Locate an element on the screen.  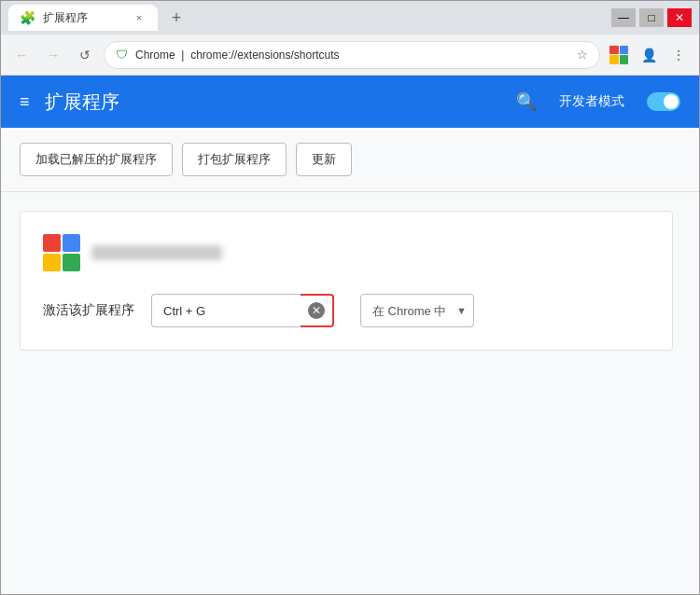
google-apps-icon is located at coordinates (619, 55).